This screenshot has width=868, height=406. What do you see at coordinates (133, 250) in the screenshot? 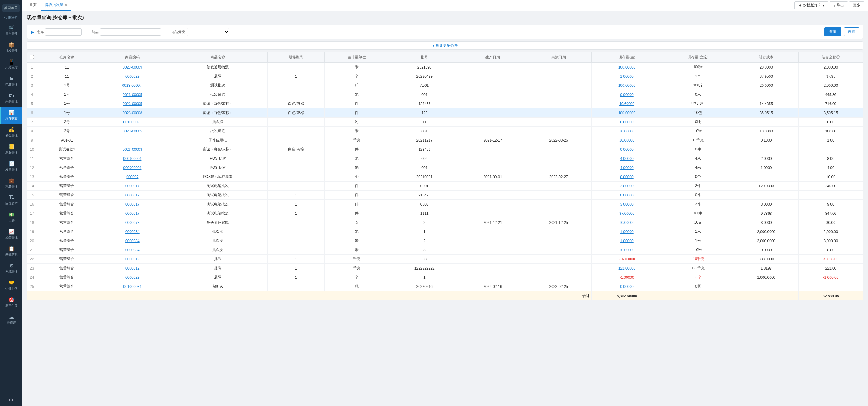
I see `cell-code: 0000084` at bounding box center [133, 250].